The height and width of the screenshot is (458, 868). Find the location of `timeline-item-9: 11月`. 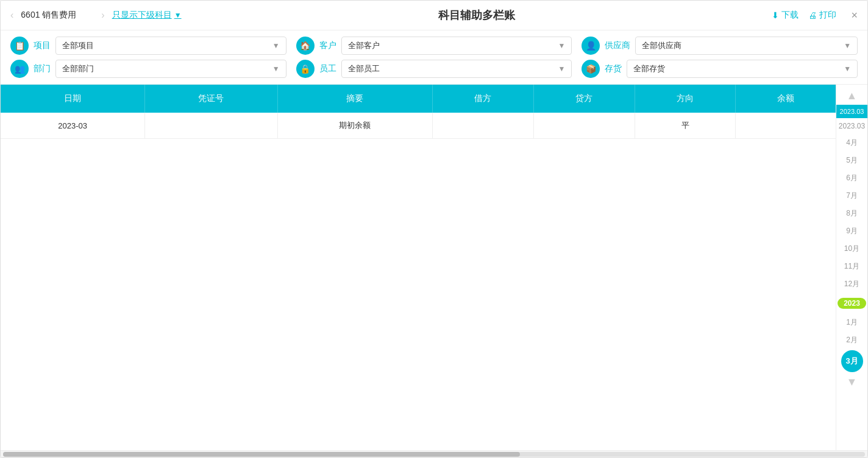

timeline-item-9: 11月 is located at coordinates (852, 267).